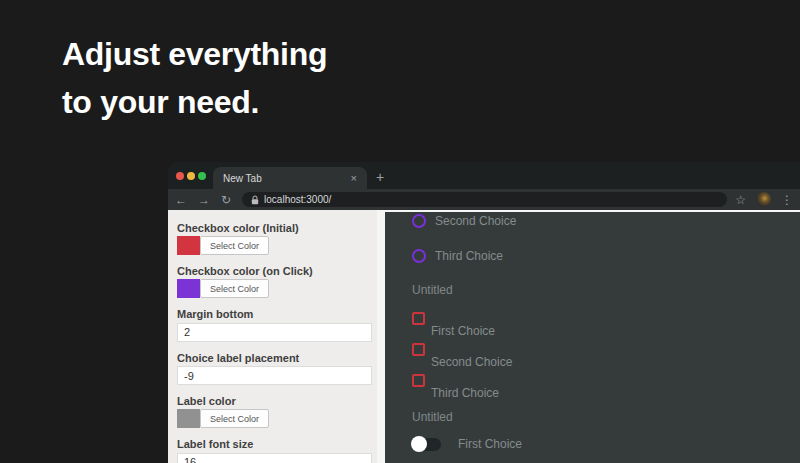 The image size is (800, 463). Describe the element at coordinates (277, 238) in the screenshot. I see `settings-field-checkbox-color-initial: Checkbox color (Initial) Select Color` at that location.